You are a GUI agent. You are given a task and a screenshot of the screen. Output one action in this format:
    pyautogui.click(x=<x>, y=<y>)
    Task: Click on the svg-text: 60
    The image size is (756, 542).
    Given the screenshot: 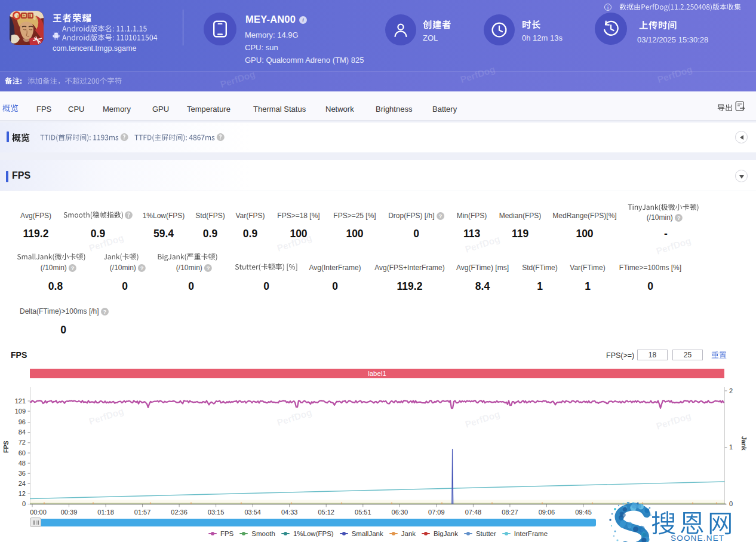 What is the action you would take?
    pyautogui.click(x=22, y=453)
    